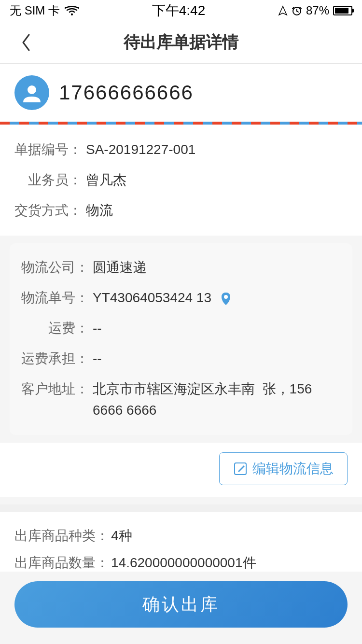 This screenshot has height=644, width=362. Describe the element at coordinates (57, 267) in the screenshot. I see `logistics-company-label: 物流公司：` at that location.